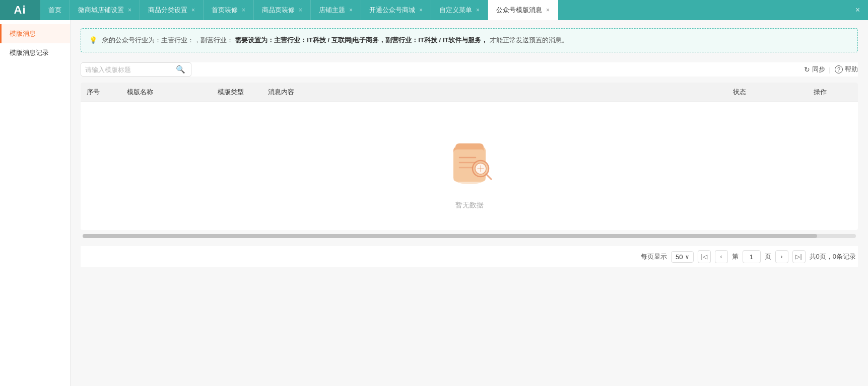  I want to click on tab-custom-menu-close: ×, so click(478, 10).